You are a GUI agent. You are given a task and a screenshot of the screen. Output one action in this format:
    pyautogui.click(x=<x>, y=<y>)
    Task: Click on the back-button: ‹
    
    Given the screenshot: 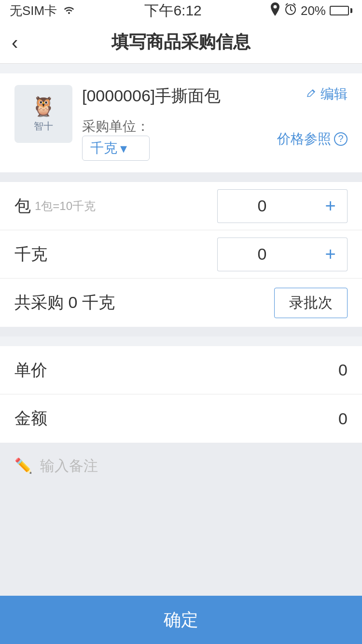 What is the action you would take?
    pyautogui.click(x=14, y=42)
    